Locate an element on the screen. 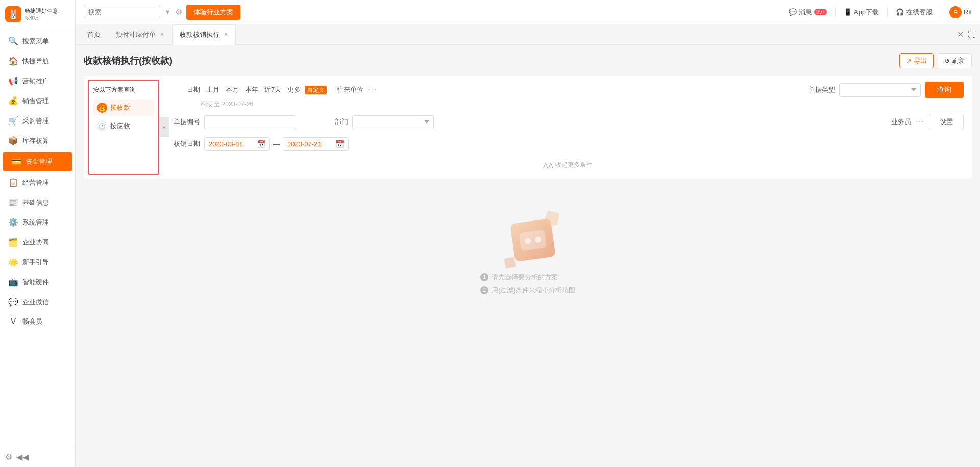 The height and width of the screenshot is (467, 980). sidebar-item-member: V 畅会员 is located at coordinates (38, 322).